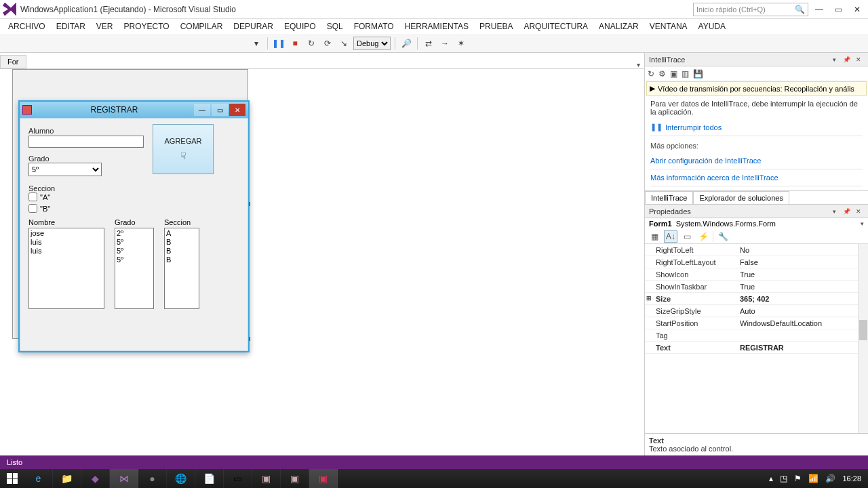 Image resolution: width=868 pixels, height=488 pixels. What do you see at coordinates (335, 26) in the screenshot?
I see `menu-sql: SQL` at bounding box center [335, 26].